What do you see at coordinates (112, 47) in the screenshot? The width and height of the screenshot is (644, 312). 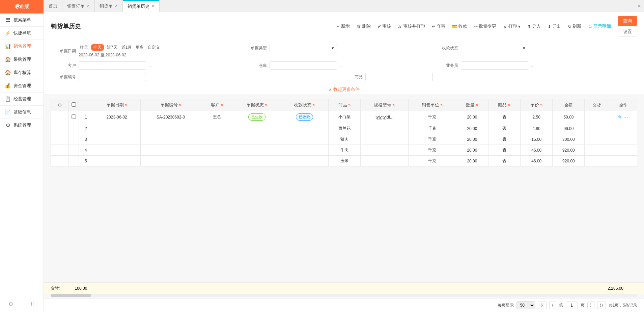 I see `date-btn-7days: 近7天` at bounding box center [112, 47].